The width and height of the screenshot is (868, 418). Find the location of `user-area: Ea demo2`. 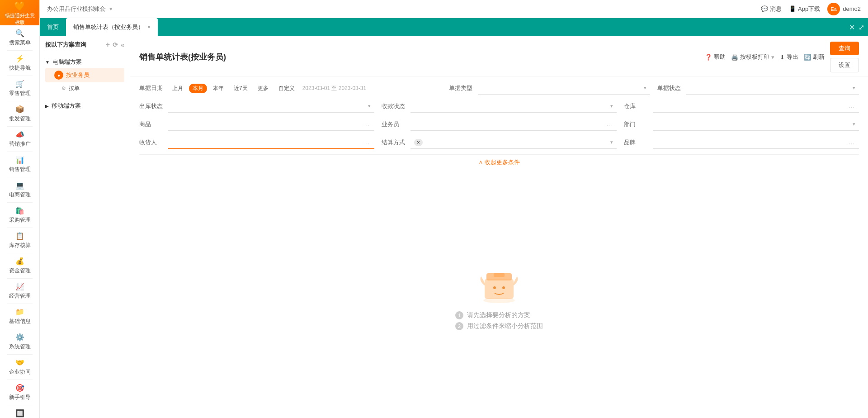

user-area: Ea demo2 is located at coordinates (844, 9).